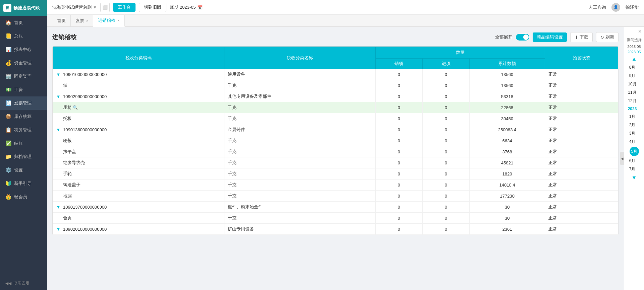 The width and height of the screenshot is (644, 290). Describe the element at coordinates (632, 125) in the screenshot. I see `period-month-2: 2月` at that location.